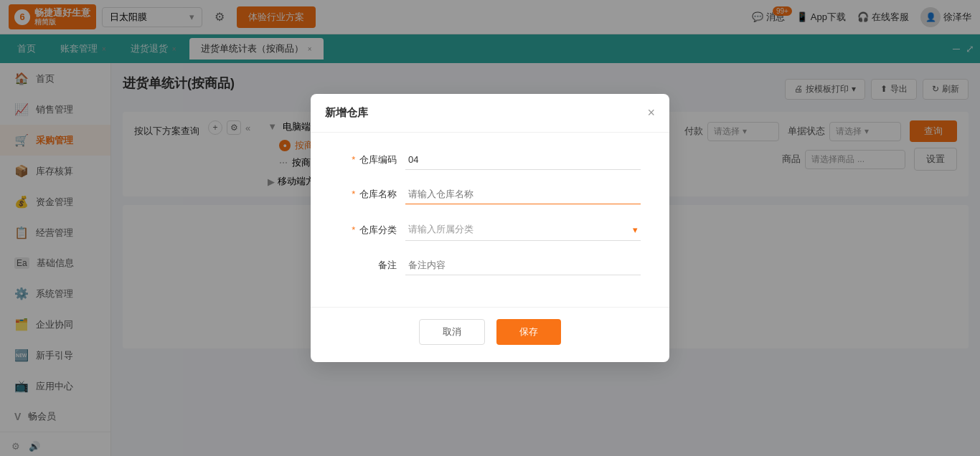 This screenshot has height=456, width=980. I want to click on code-label: * 仓库编码, so click(368, 160).